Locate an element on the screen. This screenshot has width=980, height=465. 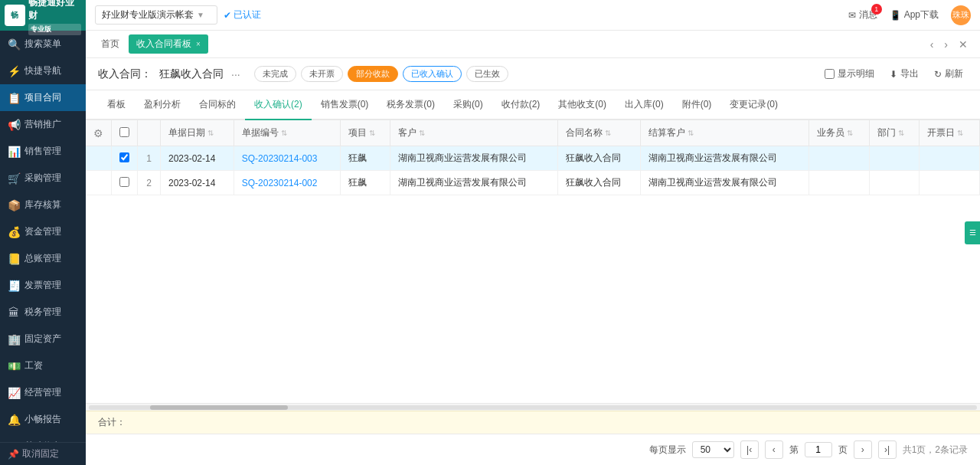
sidebar-item-project-contract: 📋 项目合同 is located at coordinates (43, 98).